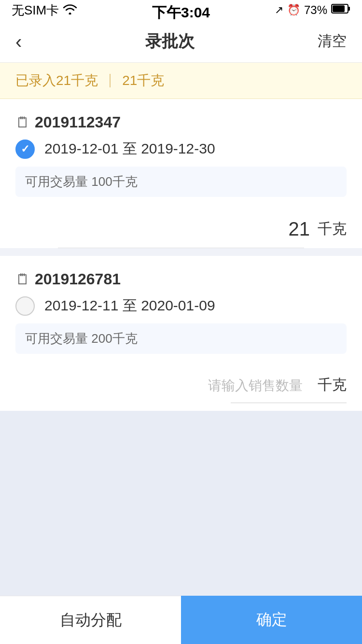 The height and width of the screenshot is (644, 362). What do you see at coordinates (57, 81) in the screenshot?
I see `recorded-label: 已录入21千克` at bounding box center [57, 81].